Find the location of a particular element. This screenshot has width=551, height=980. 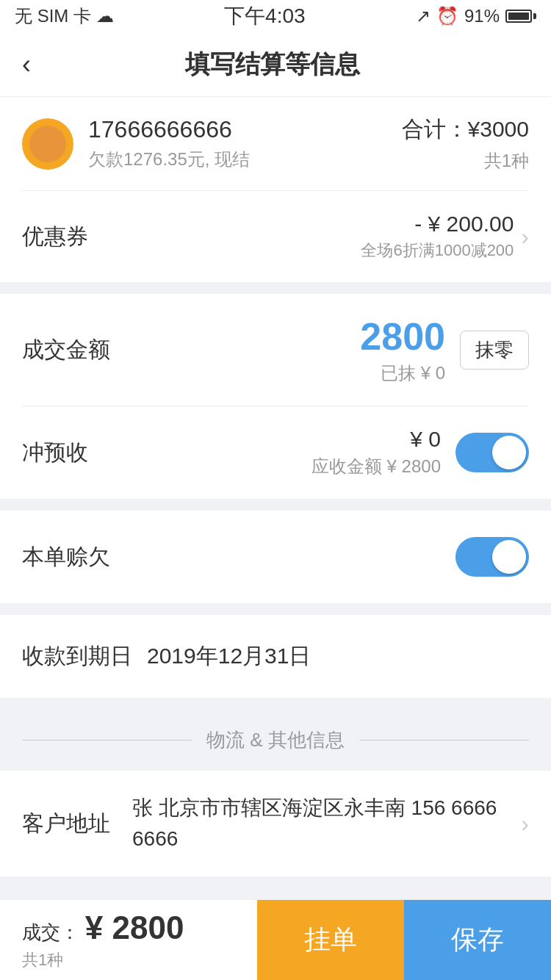

round-button: 抹零 is located at coordinates (494, 350).